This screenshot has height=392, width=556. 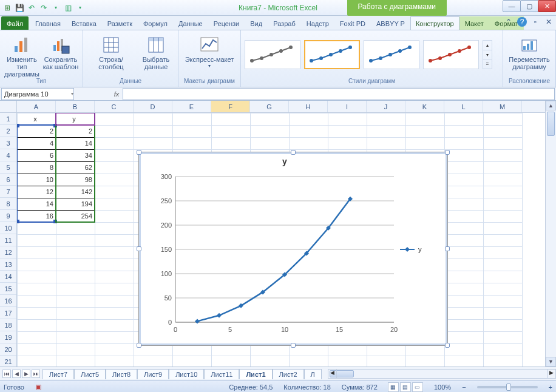 What do you see at coordinates (75, 107) in the screenshot?
I see `column-header-B: B` at bounding box center [75, 107].